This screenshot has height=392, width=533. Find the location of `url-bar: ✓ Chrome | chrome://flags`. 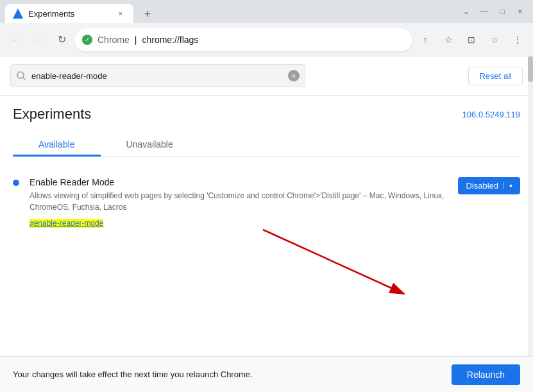

url-bar: ✓ Chrome | chrome://flags is located at coordinates (244, 40).